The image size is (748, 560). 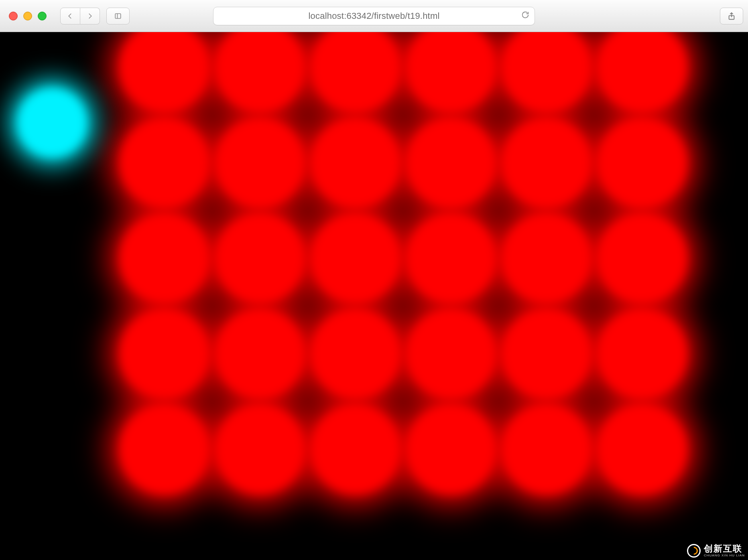 What do you see at coordinates (732, 16) in the screenshot?
I see `share-button` at bounding box center [732, 16].